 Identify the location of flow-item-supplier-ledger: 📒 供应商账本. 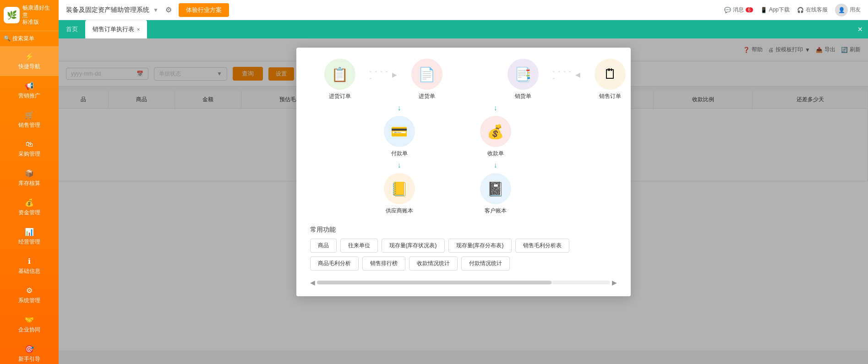
(399, 194).